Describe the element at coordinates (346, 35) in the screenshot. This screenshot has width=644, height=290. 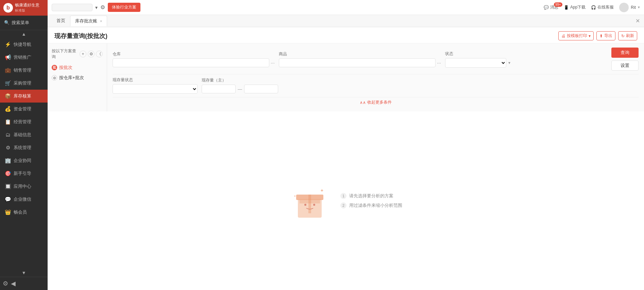
I see `page-header: 现存量查询(按批次) 🖨 按模板打印 ▾ ⬆ 导出 ↻ 刷新` at that location.